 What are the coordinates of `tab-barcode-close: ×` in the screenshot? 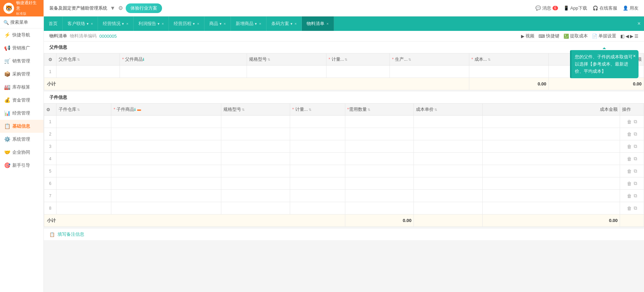 It's located at (296, 24).